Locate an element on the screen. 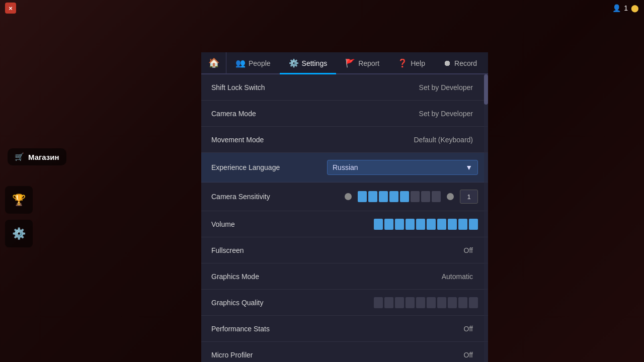 This screenshot has width=644, height=362. camera-sensitivity-label: Camera Sensitivity is located at coordinates (267, 197).